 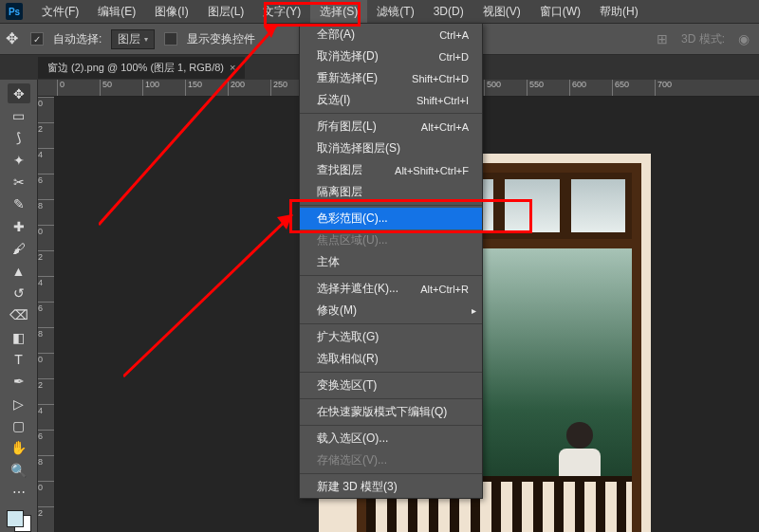 What do you see at coordinates (347, 338) in the screenshot?
I see `menu-item-label: 扩大选取(G)` at bounding box center [347, 338].